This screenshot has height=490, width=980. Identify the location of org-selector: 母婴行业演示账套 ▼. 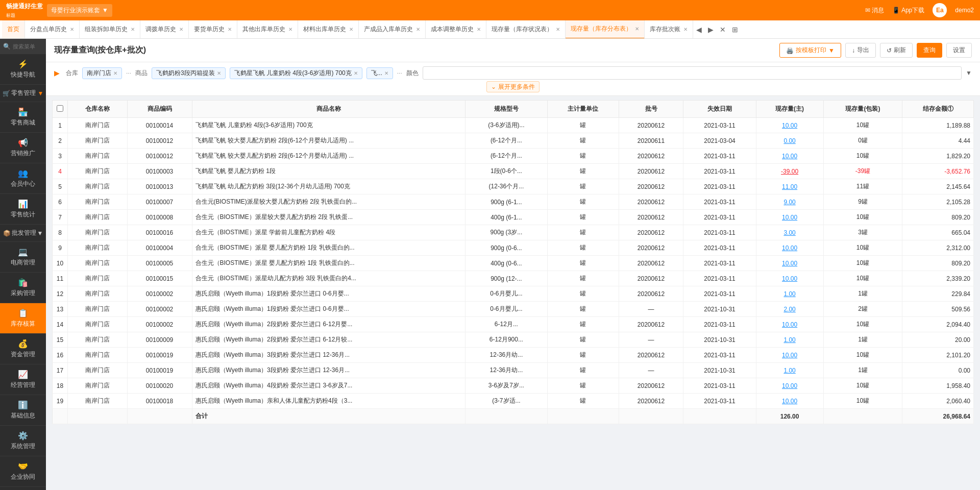
(80, 10).